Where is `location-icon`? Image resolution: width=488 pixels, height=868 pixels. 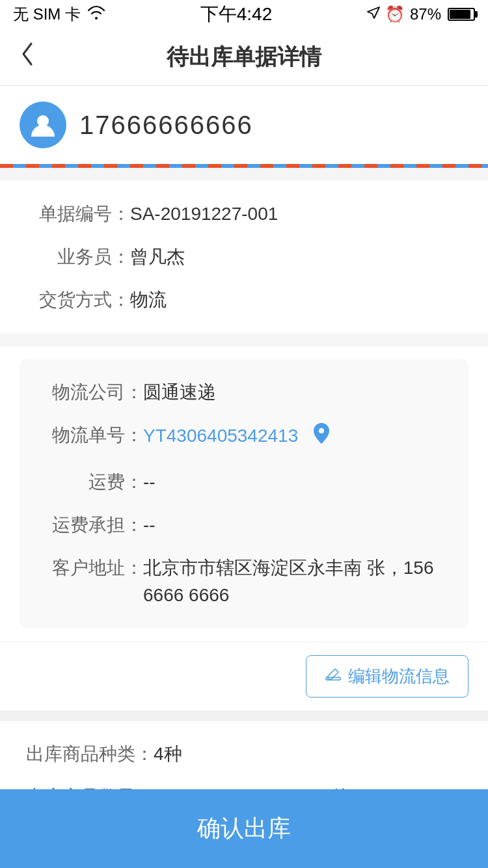 location-icon is located at coordinates (373, 14).